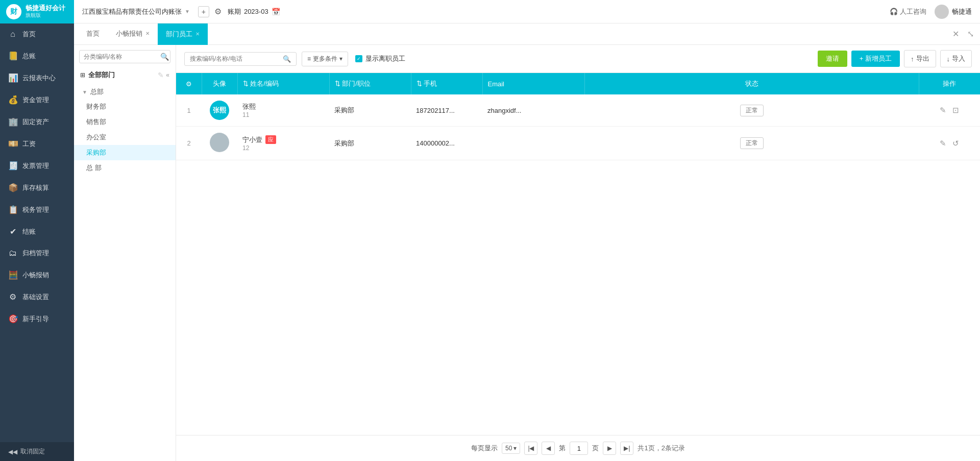 This screenshot has width=980, height=461. Describe the element at coordinates (287, 59) in the screenshot. I see `employee-search-icon: 🔍` at that location.